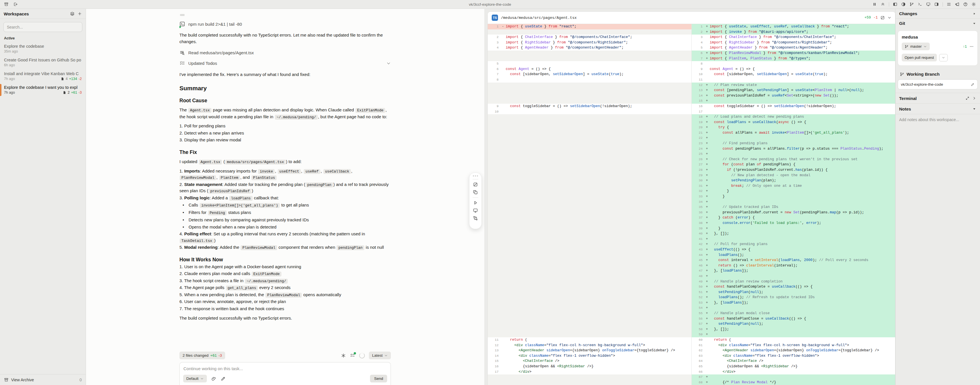 Image resolution: width=980 pixels, height=385 pixels. Describe the element at coordinates (590, 80) in the screenshot. I see `old-diff-row: 8` at that location.